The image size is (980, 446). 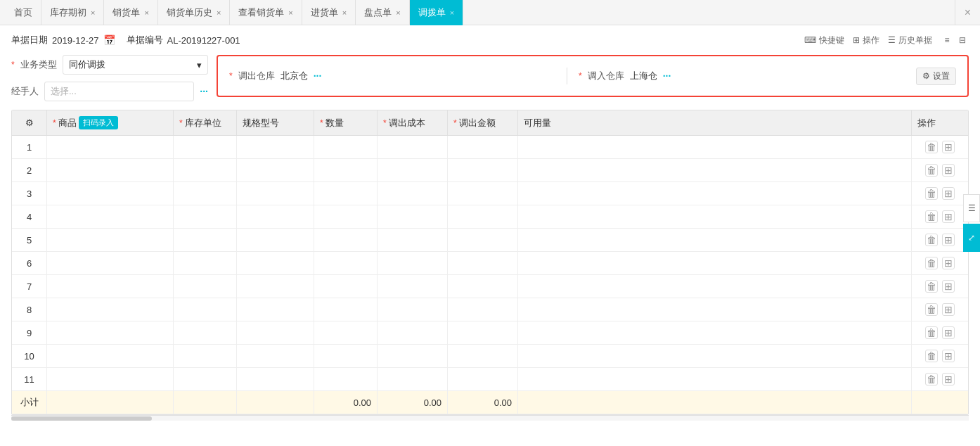 What do you see at coordinates (382, 13) in the screenshot?
I see `tab-inventory-check: 盘点单 ×` at bounding box center [382, 13].